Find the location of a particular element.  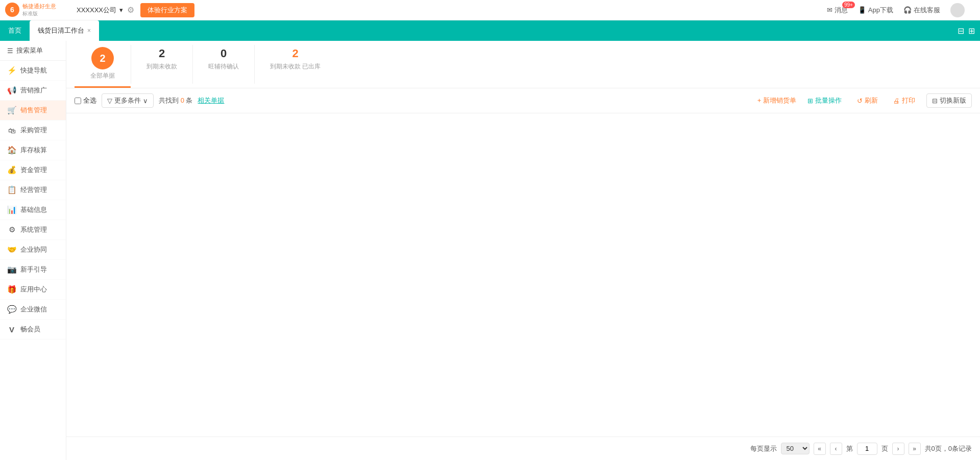

tab-cashflow: 钱货日清工作台 × is located at coordinates (64, 31).